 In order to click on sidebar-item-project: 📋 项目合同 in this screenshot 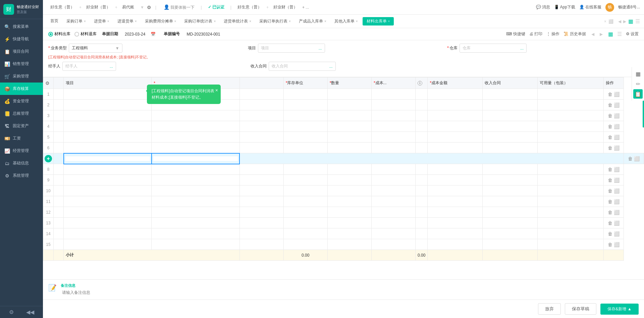, I will do `click(21, 52)`.